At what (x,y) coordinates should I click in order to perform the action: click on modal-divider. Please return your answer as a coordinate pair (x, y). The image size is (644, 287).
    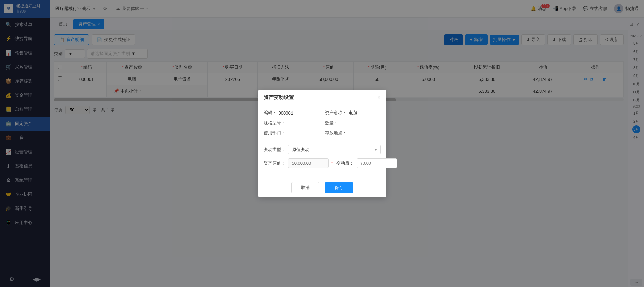
    Looking at the image, I should click on (322, 140).